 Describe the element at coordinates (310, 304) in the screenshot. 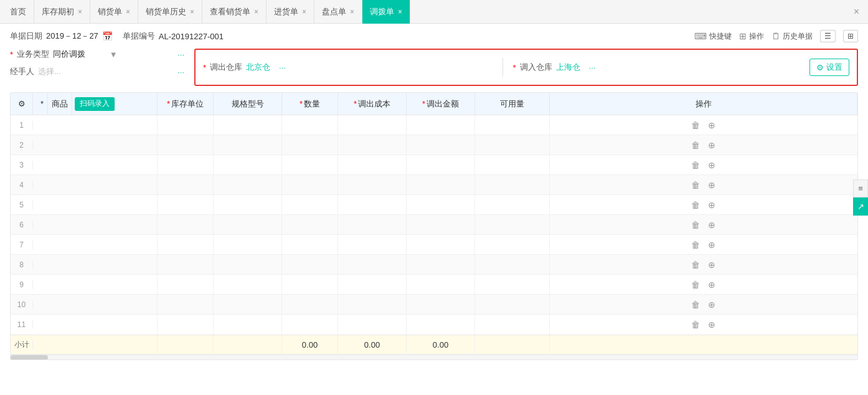

I see `row-10-qty` at that location.